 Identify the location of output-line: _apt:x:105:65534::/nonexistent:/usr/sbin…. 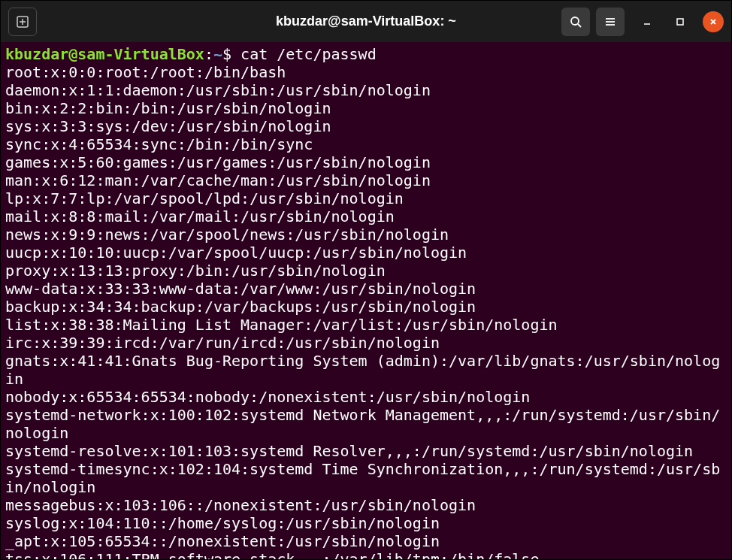
(366, 541).